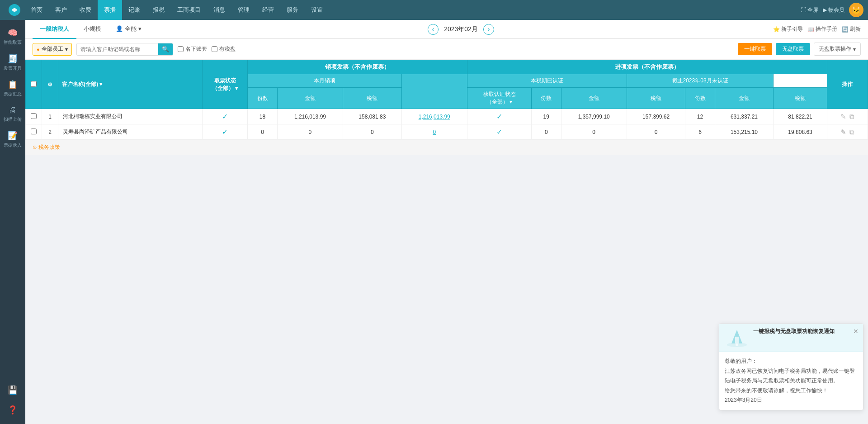 Image resolution: width=868 pixels, height=424 pixels. I want to click on help-icon: ❓, so click(13, 410).